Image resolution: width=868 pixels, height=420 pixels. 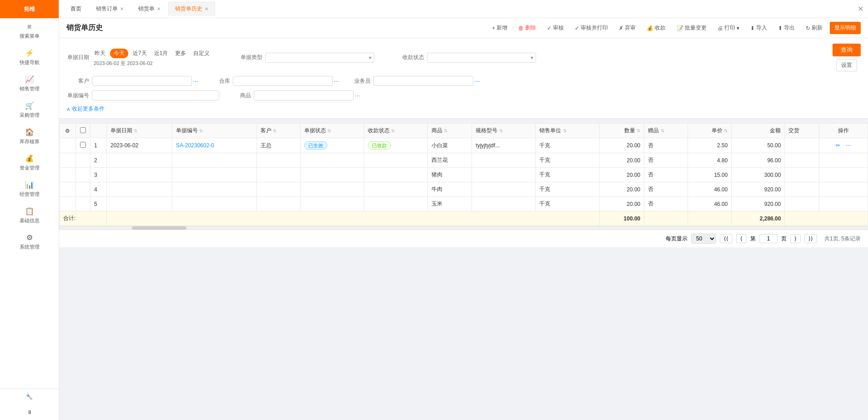 What do you see at coordinates (83, 145) in the screenshot?
I see `row-1-checkbox` at bounding box center [83, 145].